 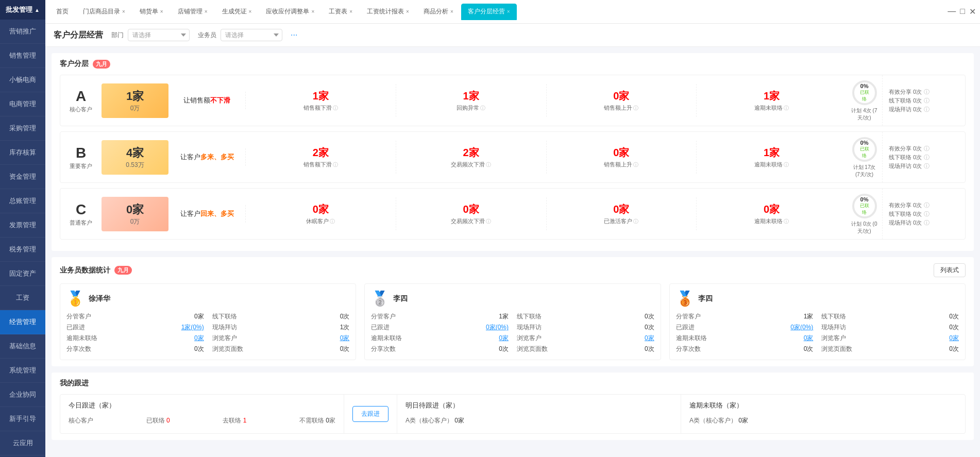 What do you see at coordinates (973, 11) in the screenshot?
I see `window-close-icon: ✕` at bounding box center [973, 11].